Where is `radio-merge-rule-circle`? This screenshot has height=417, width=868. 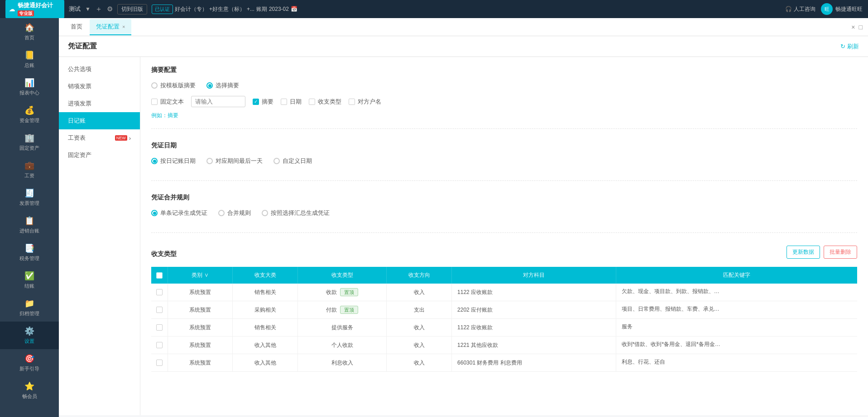
radio-merge-rule-circle is located at coordinates (221, 213).